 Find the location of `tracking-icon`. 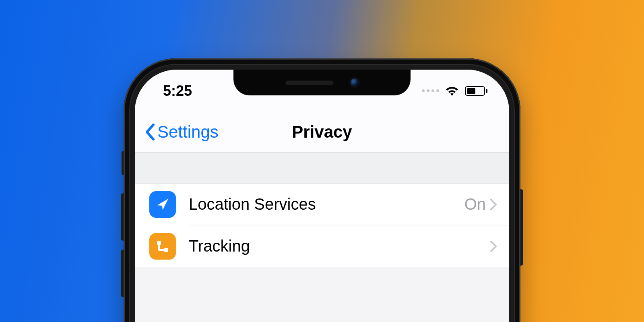

tracking-icon is located at coordinates (163, 246).